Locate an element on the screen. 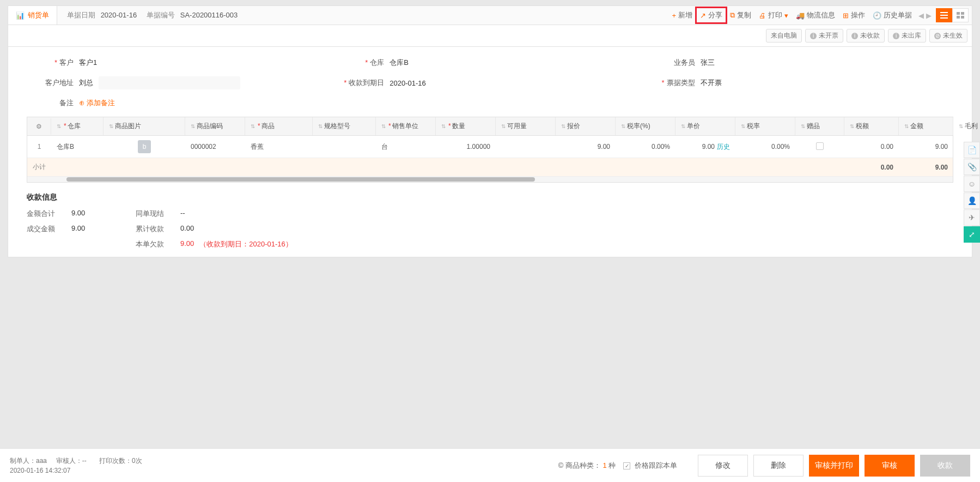 Image resolution: width=980 pixels, height=482 pixels. status-row: 来自电脑 i未开票 i未收款 i未出库 ⊘未生效 is located at coordinates (490, 36).